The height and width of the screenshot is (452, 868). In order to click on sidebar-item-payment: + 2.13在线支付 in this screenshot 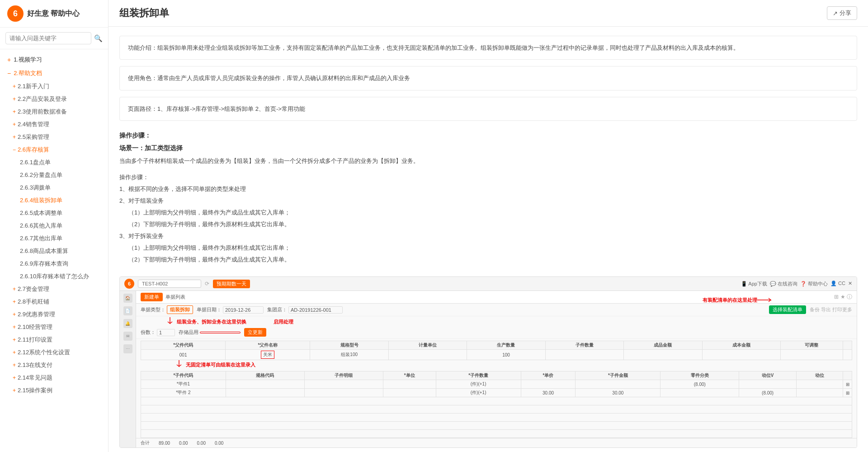, I will do `click(61, 365)`.